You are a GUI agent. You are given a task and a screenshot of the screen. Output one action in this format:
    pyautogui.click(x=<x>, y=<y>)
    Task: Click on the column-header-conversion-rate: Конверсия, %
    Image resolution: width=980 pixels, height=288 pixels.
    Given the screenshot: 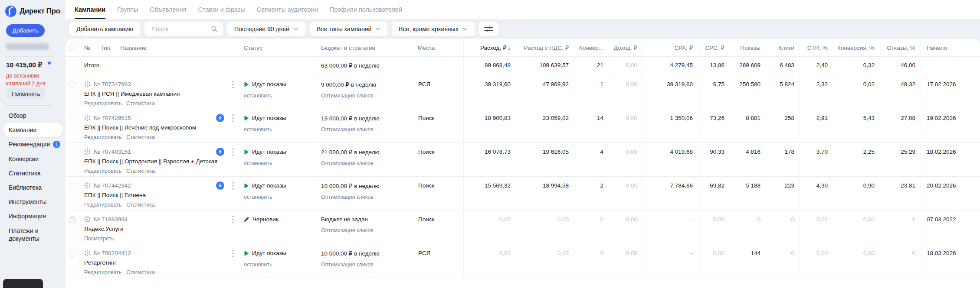 What is the action you would take?
    pyautogui.click(x=856, y=48)
    